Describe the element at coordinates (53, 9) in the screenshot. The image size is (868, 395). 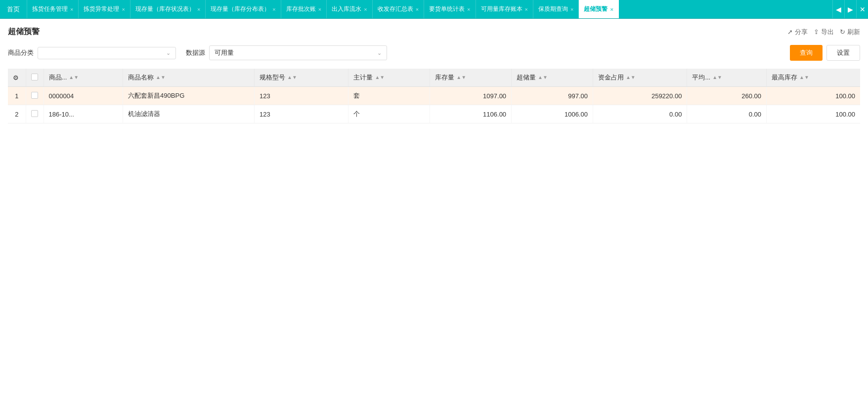
I see `nav-tab-0: 拣货任务管理 ×` at that location.